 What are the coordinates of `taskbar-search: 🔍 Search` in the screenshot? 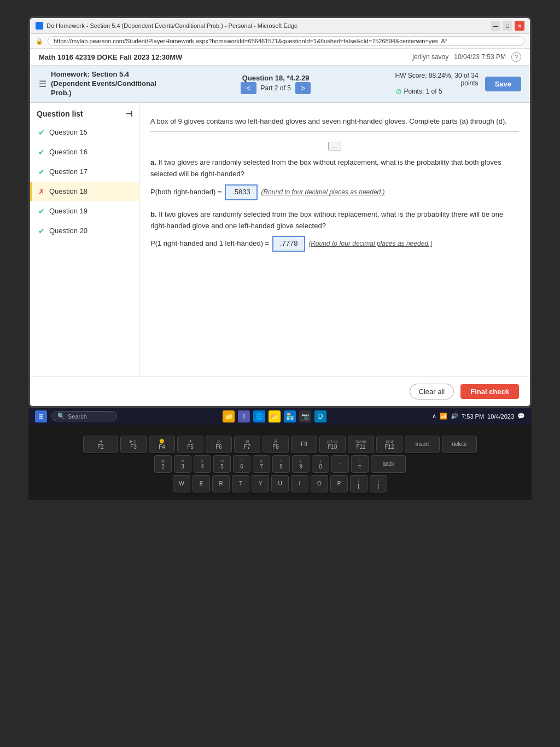 It's located at (84, 416).